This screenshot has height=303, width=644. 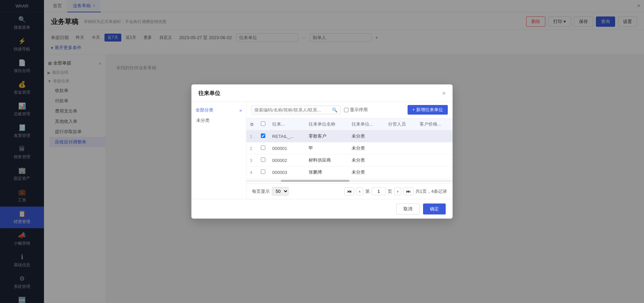 What do you see at coordinates (263, 161) in the screenshot?
I see `row-3-checkbox` at bounding box center [263, 161].